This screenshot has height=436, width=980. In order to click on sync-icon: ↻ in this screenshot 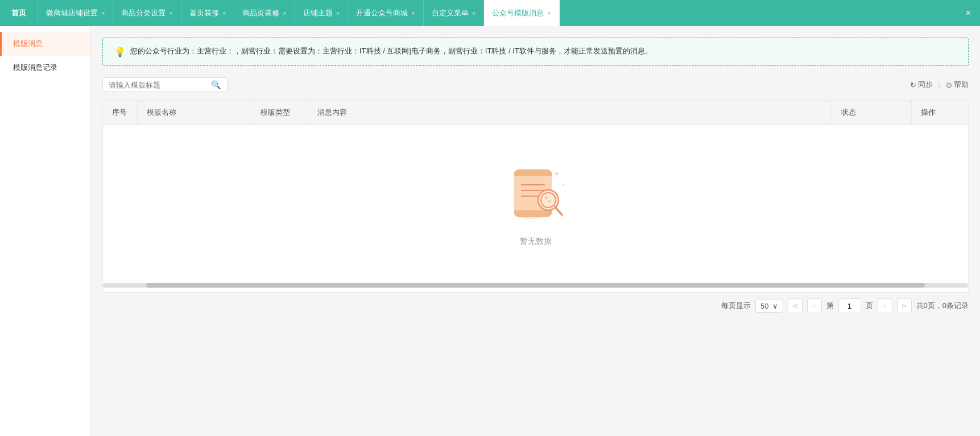, I will do `click(913, 85)`.